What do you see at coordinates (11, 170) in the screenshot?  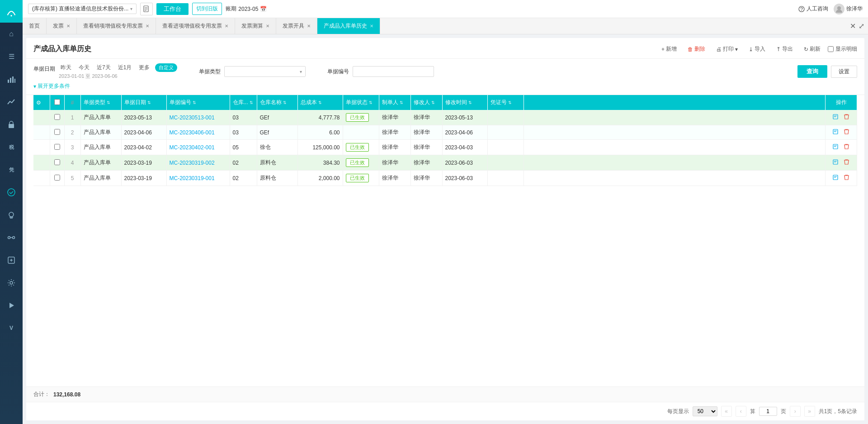 I see `sidebar-item-voucher: 凭` at bounding box center [11, 170].